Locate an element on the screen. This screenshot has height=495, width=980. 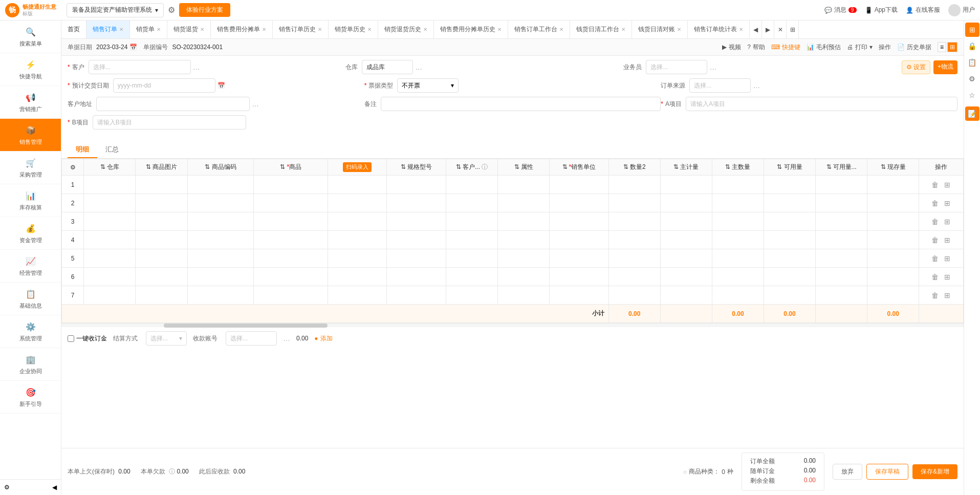
operation-btn: 操作 is located at coordinates (885, 47).